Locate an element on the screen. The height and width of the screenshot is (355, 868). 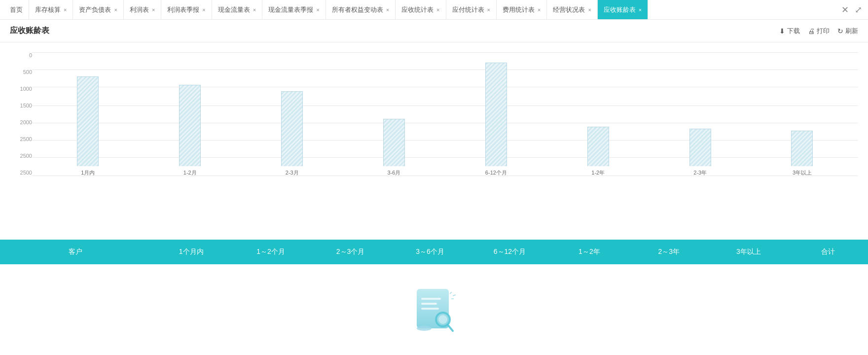
page-header: 应收账龄表 ⬇ 下载 🖨 打印 ↻ 刷新 is located at coordinates (434, 31).